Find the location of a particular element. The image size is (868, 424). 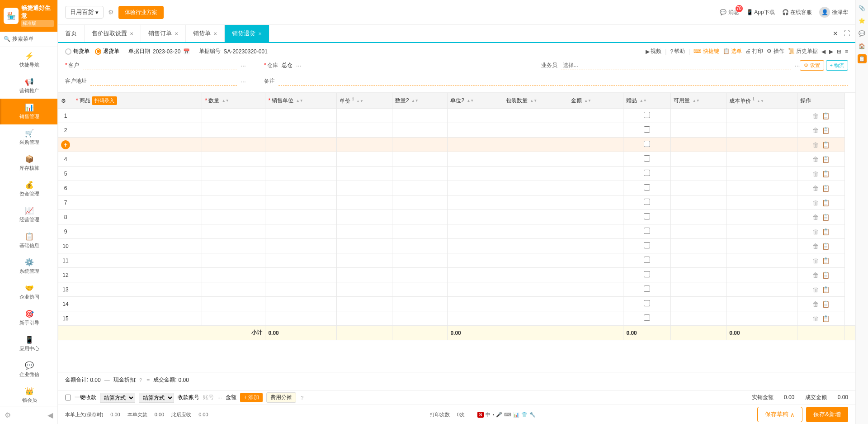

right-panel-btn-1: 📎 is located at coordinates (862, 8).